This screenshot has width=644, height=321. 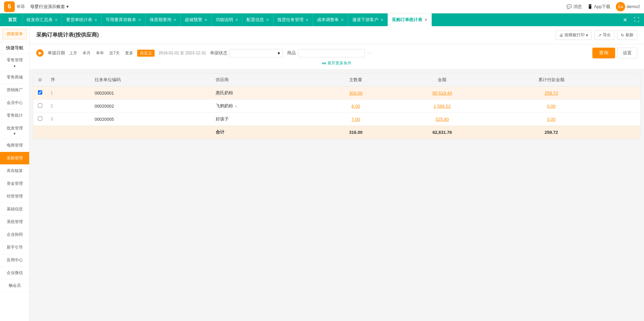 What do you see at coordinates (140, 20) in the screenshot?
I see `tab-available-stock-close: ✕` at bounding box center [140, 20].